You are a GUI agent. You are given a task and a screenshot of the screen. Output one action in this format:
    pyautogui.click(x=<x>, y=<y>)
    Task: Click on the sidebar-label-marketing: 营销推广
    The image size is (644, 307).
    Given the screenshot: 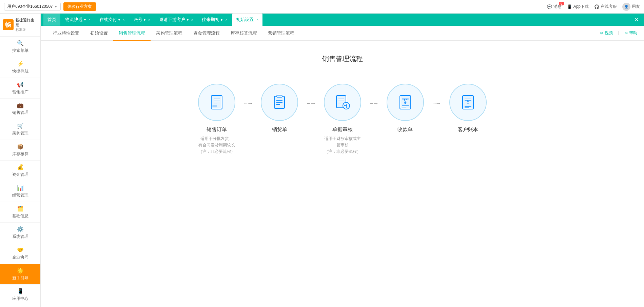 What is the action you would take?
    pyautogui.click(x=20, y=92)
    